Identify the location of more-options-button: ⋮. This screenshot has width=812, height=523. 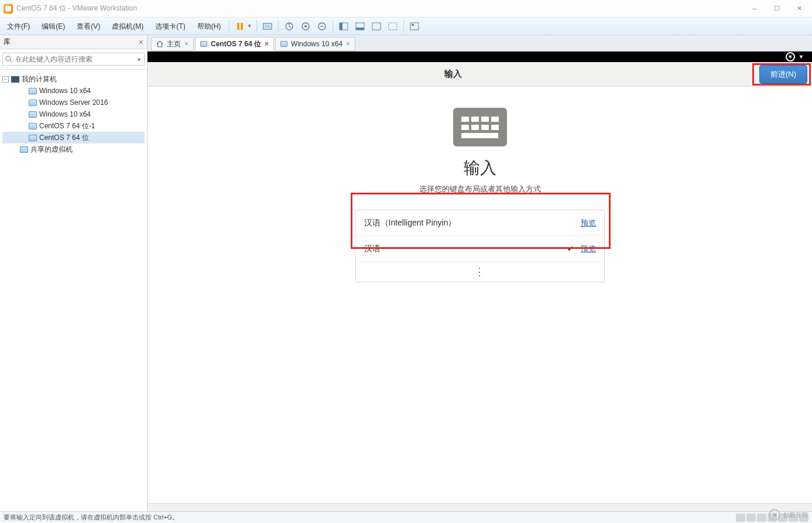
(480, 272).